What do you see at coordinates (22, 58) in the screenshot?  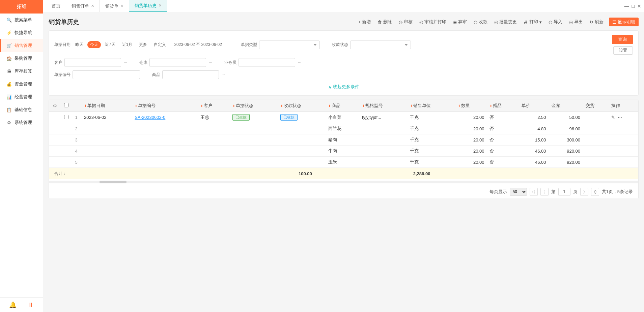 I see `sidebar-item-purchase-mgmt: 🏠 采购管理` at bounding box center [22, 58].